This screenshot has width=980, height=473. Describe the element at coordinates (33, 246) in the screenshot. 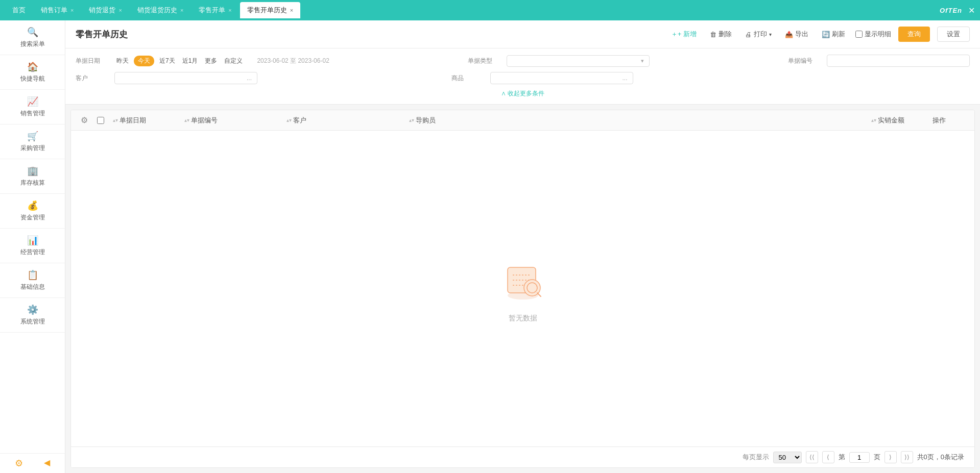

I see `sidebar-item-operations: 📊经营管理` at that location.